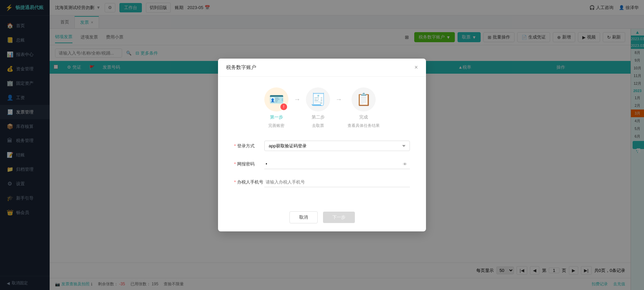 This screenshot has height=290, width=644. What do you see at coordinates (322, 219) in the screenshot?
I see `modal-footer: 取消 下一步` at bounding box center [322, 219].